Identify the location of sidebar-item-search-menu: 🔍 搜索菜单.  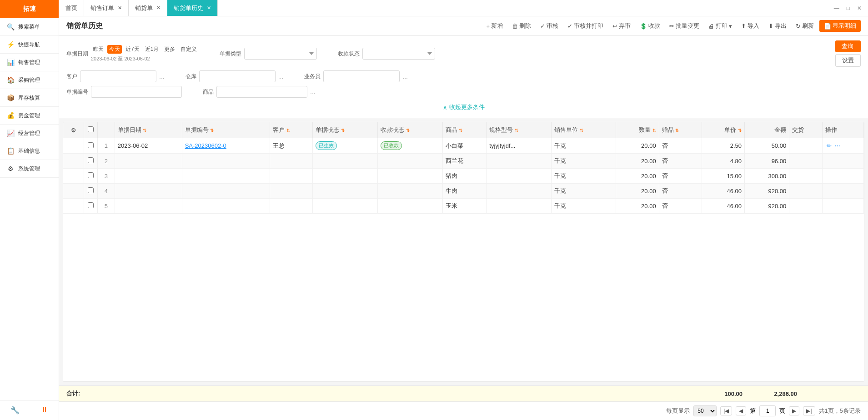
(29, 27).